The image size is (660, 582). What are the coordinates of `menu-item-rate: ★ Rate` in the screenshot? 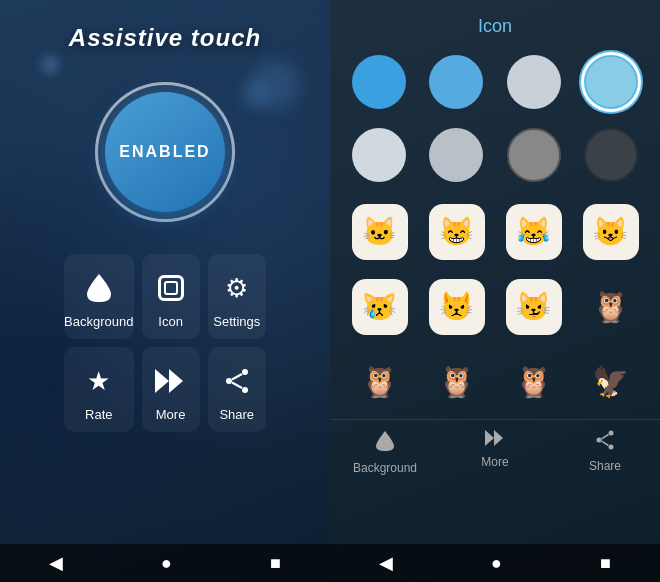 It's located at (98, 390).